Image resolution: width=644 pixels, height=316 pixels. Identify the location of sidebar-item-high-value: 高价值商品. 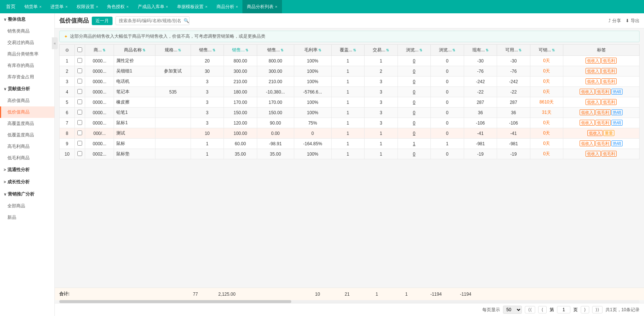
(27, 101).